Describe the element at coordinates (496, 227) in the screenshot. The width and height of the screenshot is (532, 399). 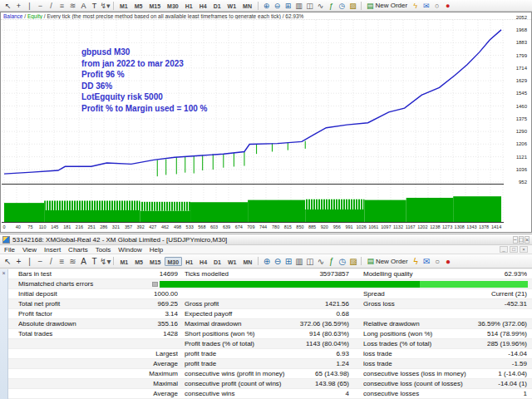
I see `x-tick-label: 1414` at that location.